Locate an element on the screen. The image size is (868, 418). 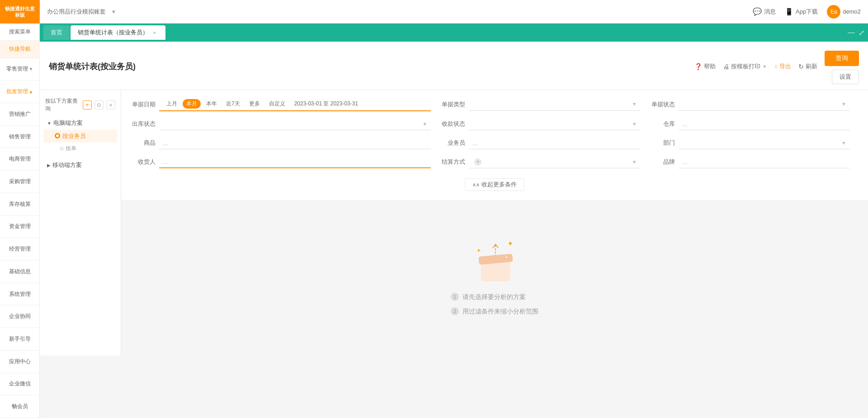
brand-dots-icon: ... is located at coordinates (685, 162).